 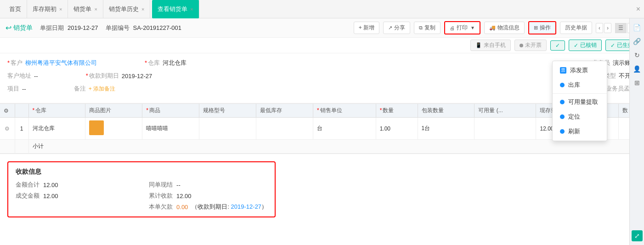 I want to click on tab-bar-close: ×, so click(x=638, y=9).